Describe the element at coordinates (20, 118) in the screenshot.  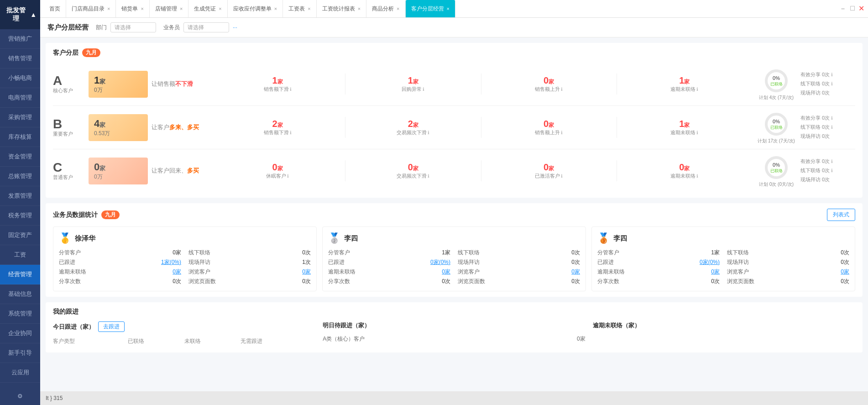
I see `sidebar-item-采购管理: 采购管理` at that location.